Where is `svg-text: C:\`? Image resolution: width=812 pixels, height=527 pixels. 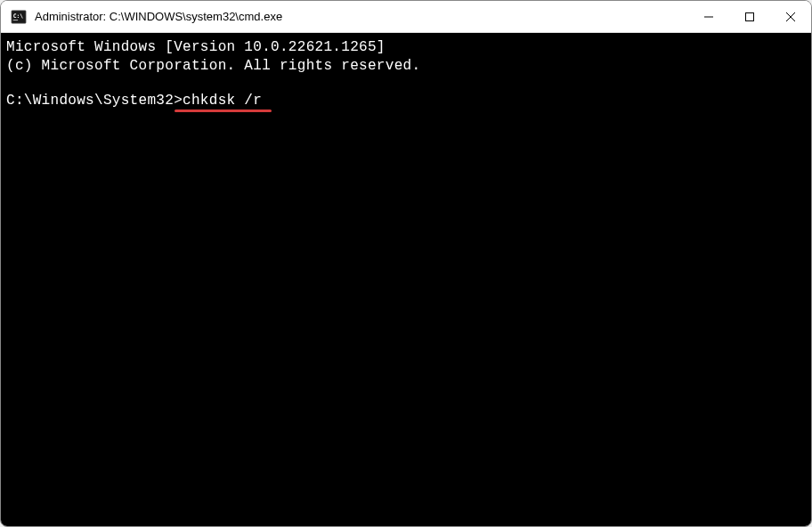
svg-text: C:\ is located at coordinates (19, 14).